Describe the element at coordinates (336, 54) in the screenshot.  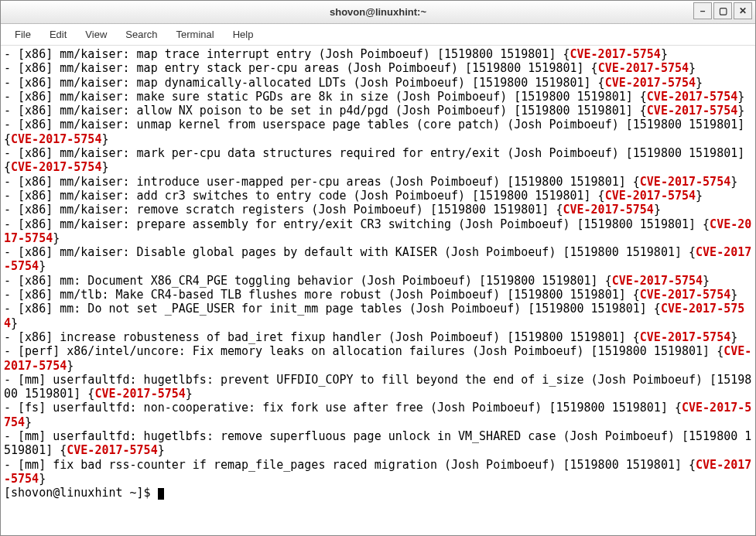
I see `output-line: - [x86] mm/kaiser: map trace interrupt e…` at that location.